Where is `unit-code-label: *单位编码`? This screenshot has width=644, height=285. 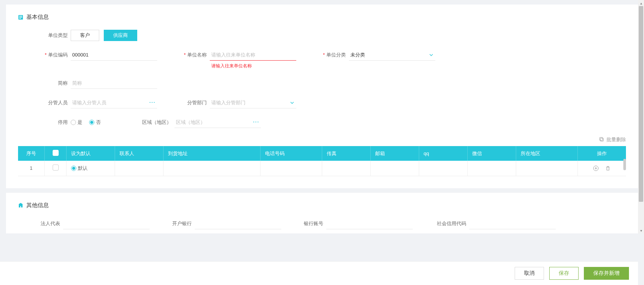
unit-code-label: *单位编码 is located at coordinates (52, 55).